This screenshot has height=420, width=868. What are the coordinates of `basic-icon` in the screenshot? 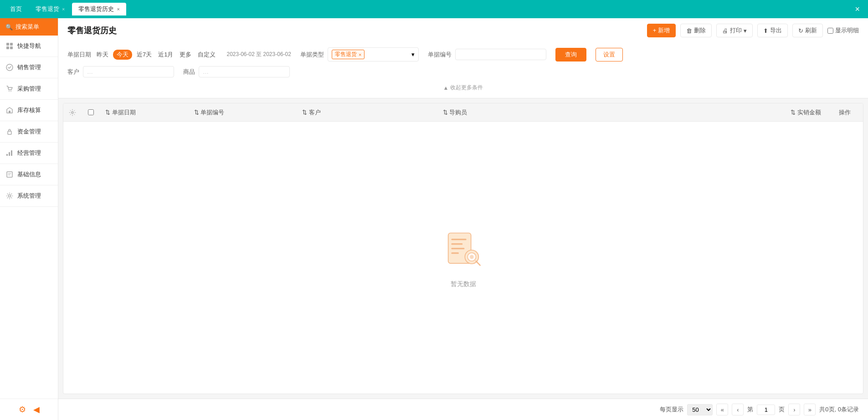 It's located at (10, 174).